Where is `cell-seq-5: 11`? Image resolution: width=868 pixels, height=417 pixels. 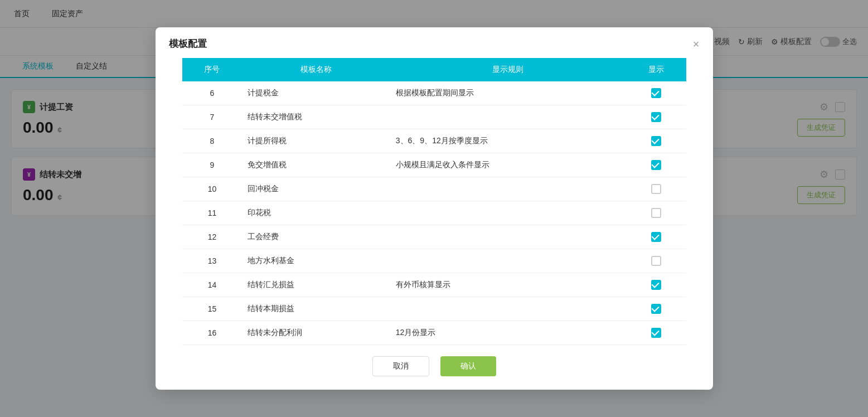
cell-seq-5: 11 is located at coordinates (212, 213).